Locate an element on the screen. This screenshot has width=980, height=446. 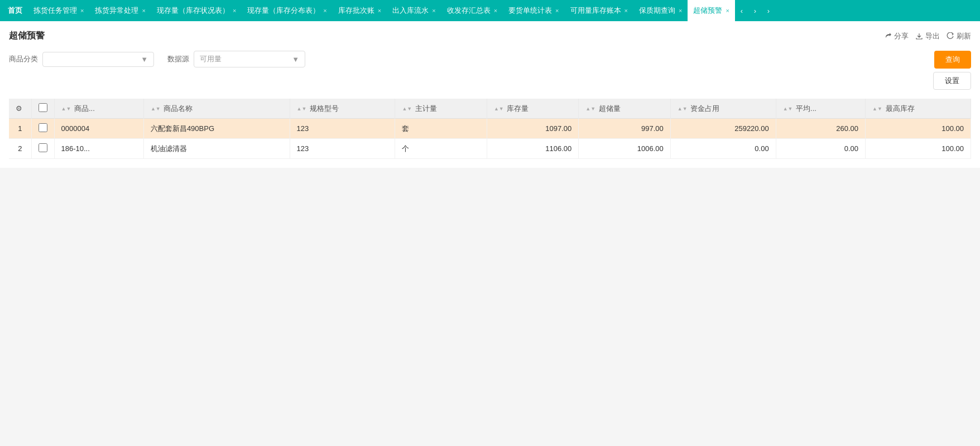
max-stock-header: ▲▼ 最高库存 is located at coordinates (919, 109).